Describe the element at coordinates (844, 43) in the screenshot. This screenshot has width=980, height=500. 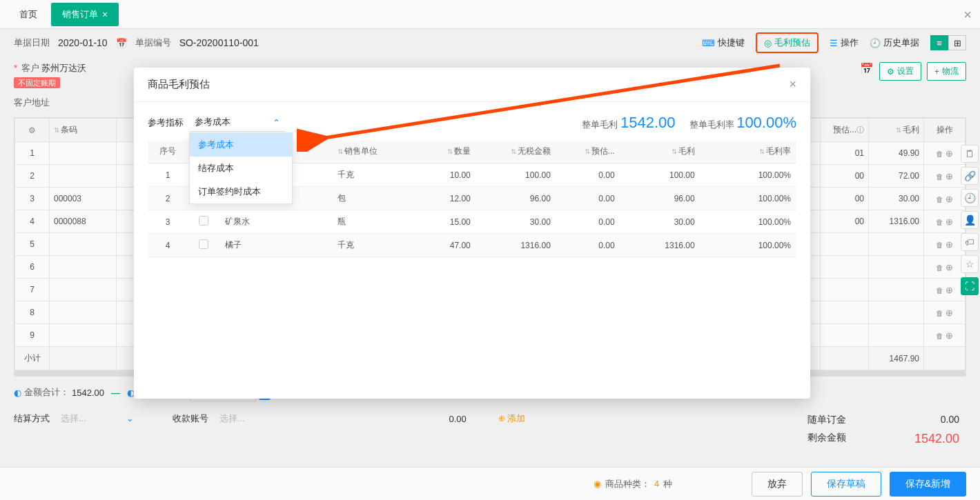
I see `ops-link: ☰操作` at that location.